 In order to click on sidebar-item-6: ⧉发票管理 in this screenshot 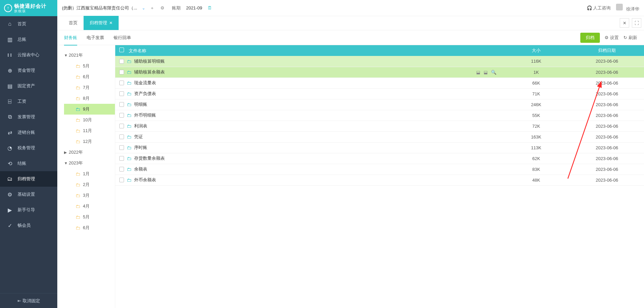, I will do `click(29, 117)`.